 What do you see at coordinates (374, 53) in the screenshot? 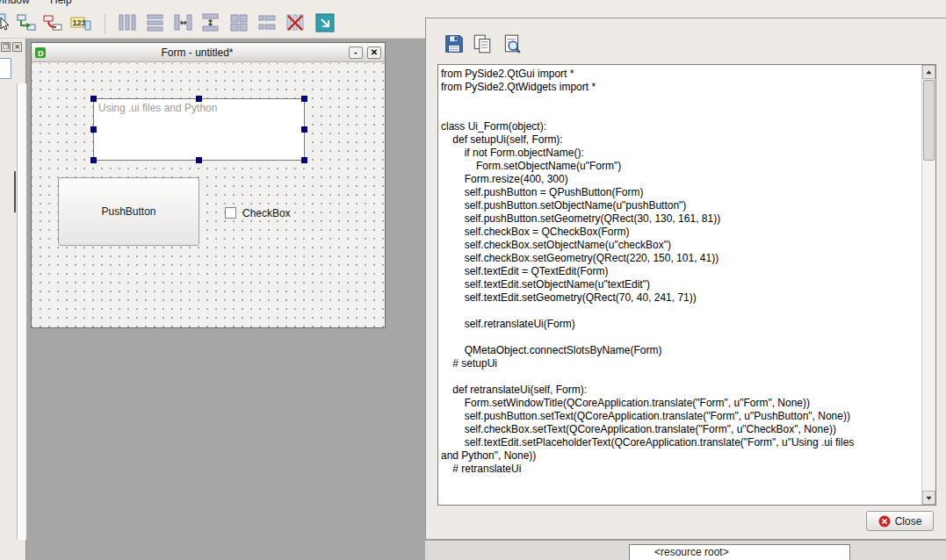
I see `close-window-button: ✕` at bounding box center [374, 53].